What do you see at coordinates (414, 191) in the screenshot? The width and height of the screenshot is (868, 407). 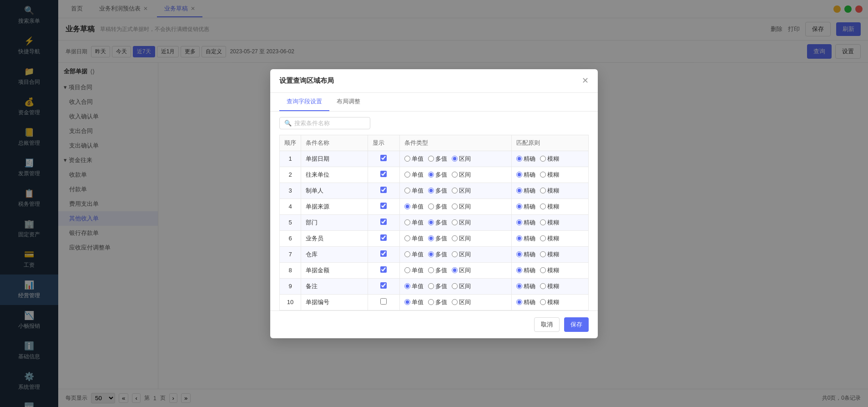 I see `type-radio-3-单值: 单值` at bounding box center [414, 191].